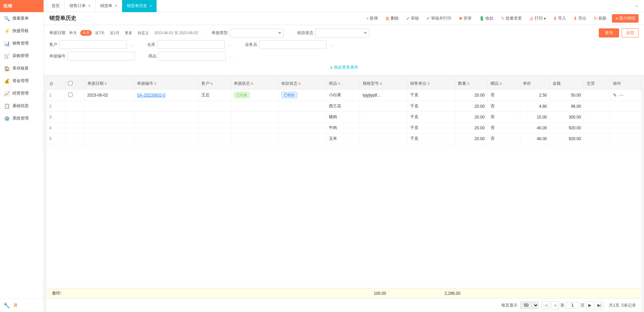  What do you see at coordinates (75, 95) in the screenshot?
I see `cell-checkbox` at bounding box center [75, 95].